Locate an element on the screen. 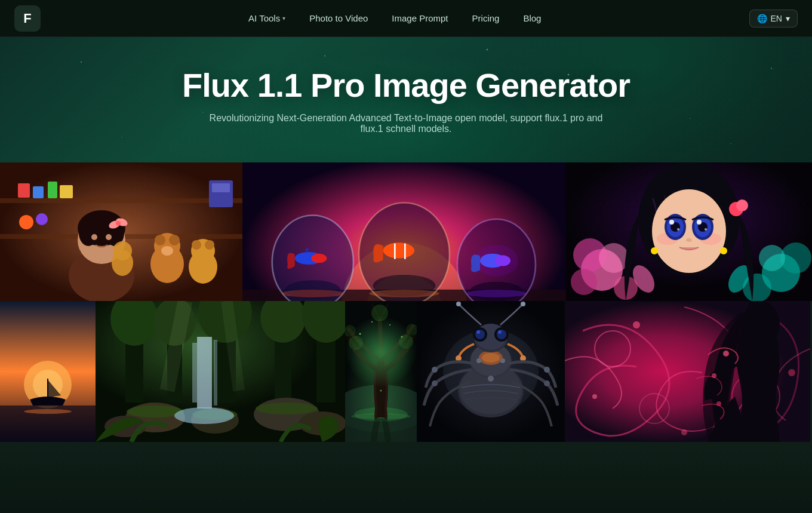  image-waterfall is located at coordinates (220, 371).